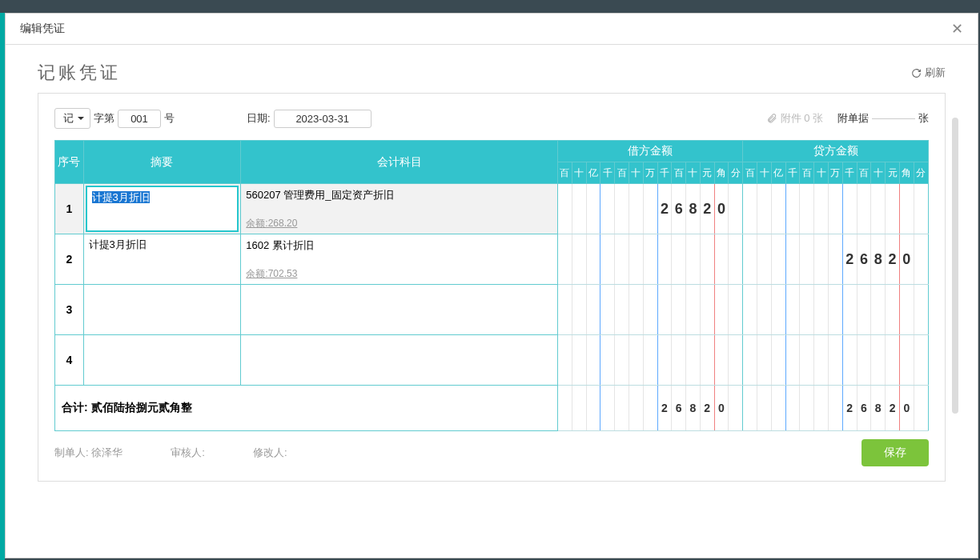  I want to click on save-button: 保存, so click(895, 453).